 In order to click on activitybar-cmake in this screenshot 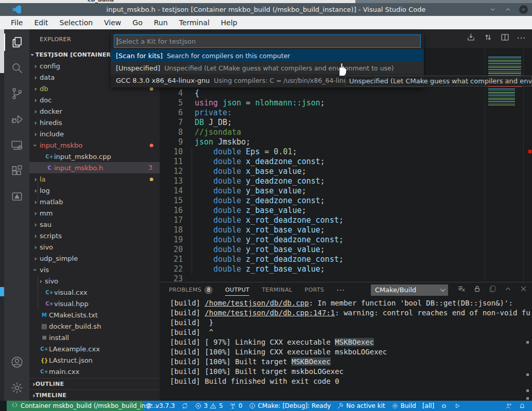, I will do `click(16, 196)`.